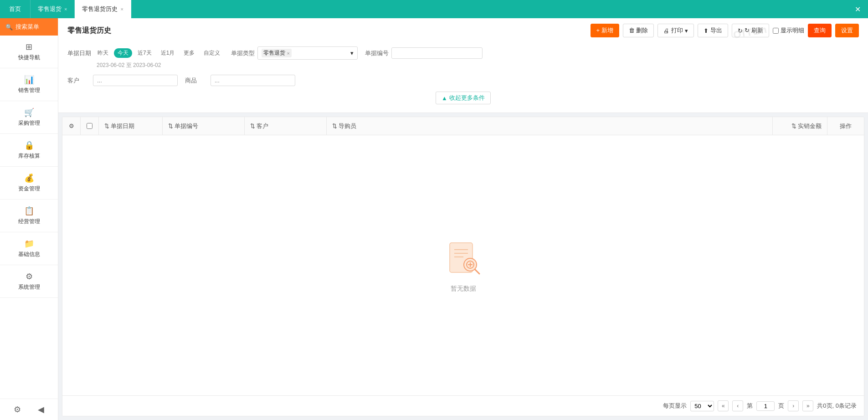  Describe the element at coordinates (29, 282) in the screenshot. I see `sidebar-item-sys-mgmt: ⚙ 系统管理` at that location.